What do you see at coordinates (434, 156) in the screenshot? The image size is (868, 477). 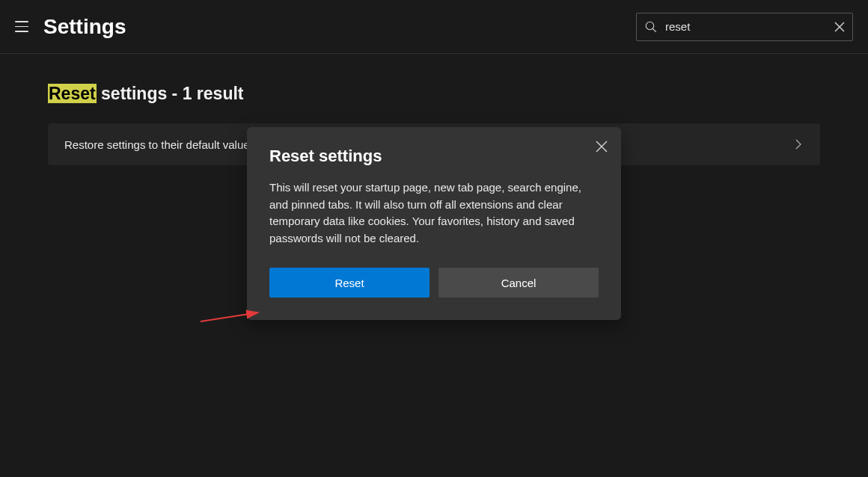 I see `dialog-title: Reset settings` at bounding box center [434, 156].